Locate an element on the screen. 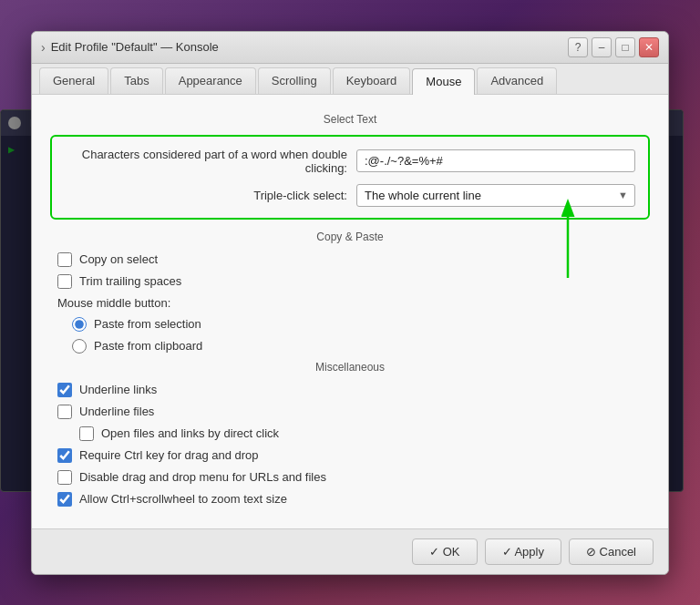 The width and height of the screenshot is (700, 605). underline-files-row: Underline files is located at coordinates (350, 412).